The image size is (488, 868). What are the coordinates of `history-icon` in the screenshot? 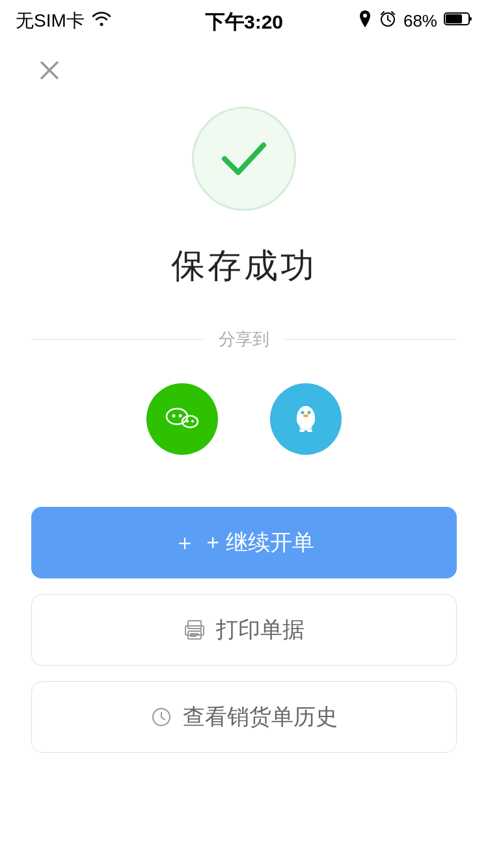 It's located at (161, 717).